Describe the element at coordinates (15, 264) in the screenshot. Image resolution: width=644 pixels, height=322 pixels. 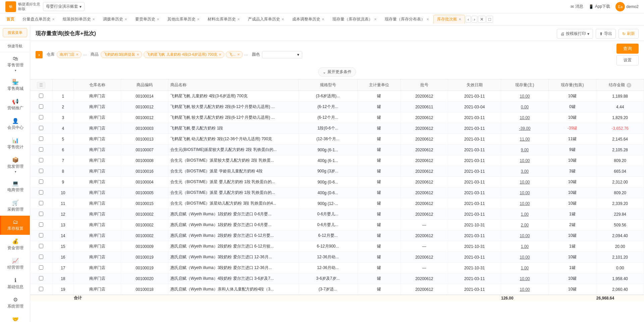
I see `sidebar-item-operations: 📈 经营管理` at that location.